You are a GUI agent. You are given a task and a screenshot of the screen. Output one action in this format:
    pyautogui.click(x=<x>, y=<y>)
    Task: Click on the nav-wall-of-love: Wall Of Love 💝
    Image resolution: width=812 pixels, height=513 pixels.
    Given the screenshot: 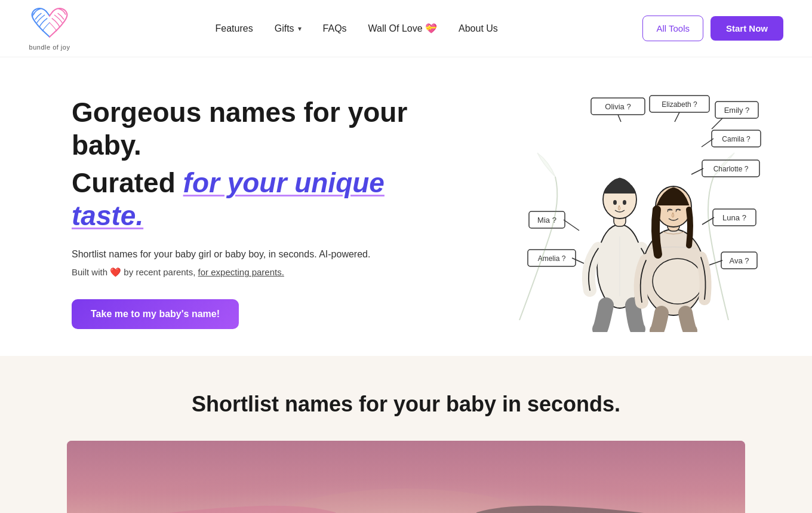 What is the action you would take?
    pyautogui.click(x=402, y=29)
    